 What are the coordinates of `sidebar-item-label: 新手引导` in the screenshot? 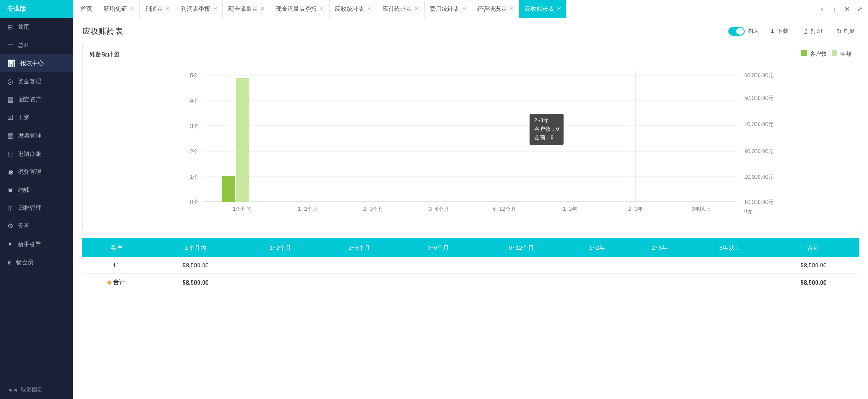 It's located at (29, 244).